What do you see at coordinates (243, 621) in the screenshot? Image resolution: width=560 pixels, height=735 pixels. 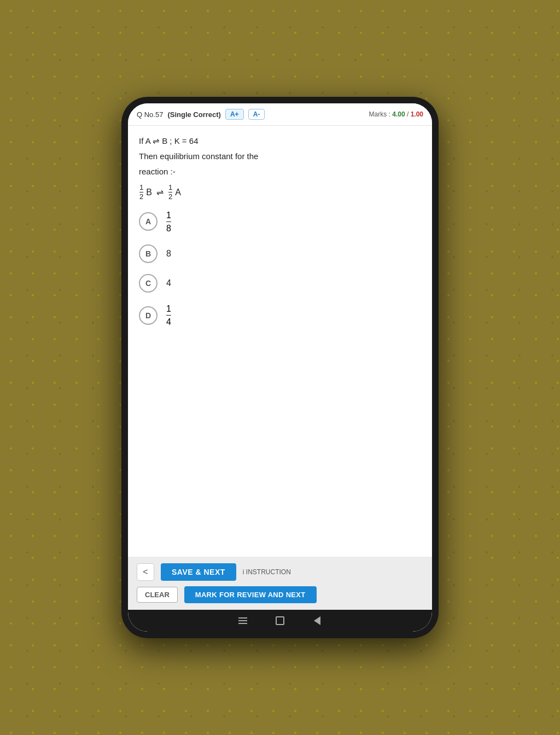 I see `menu-icon` at bounding box center [243, 621].